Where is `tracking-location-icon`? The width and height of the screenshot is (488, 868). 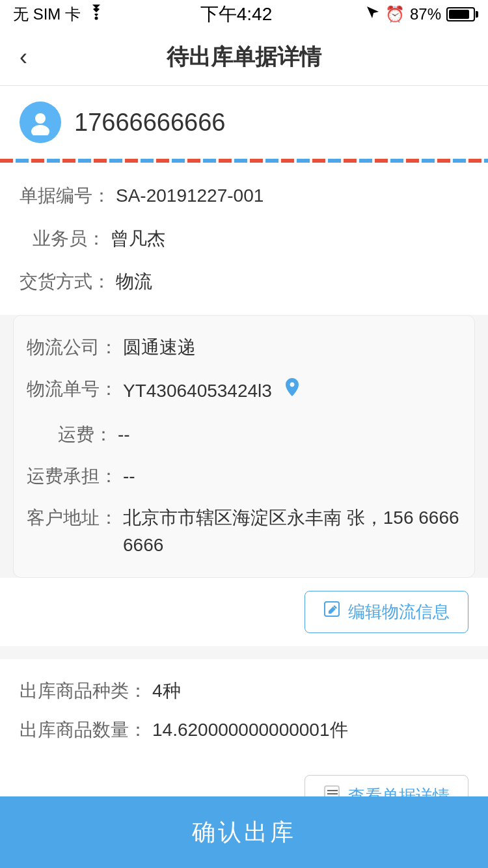 tracking-location-icon is located at coordinates (292, 391).